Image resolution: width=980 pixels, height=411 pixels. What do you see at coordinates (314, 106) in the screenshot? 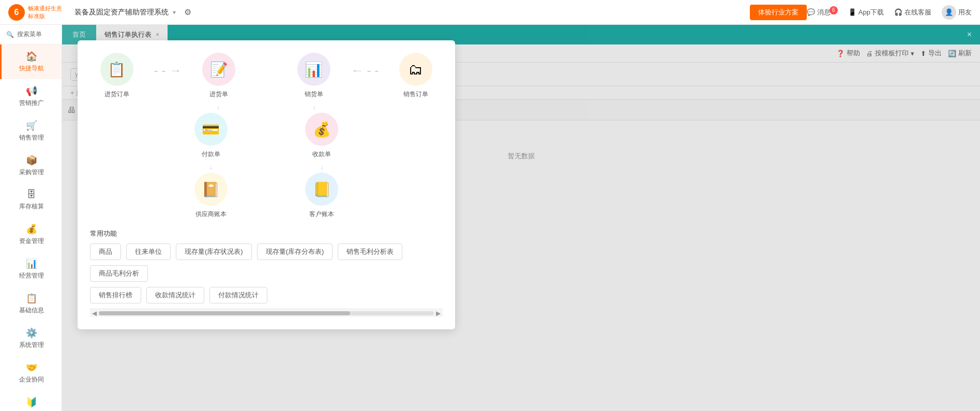
I see `down-arrow-sales: ↓` at bounding box center [314, 106].